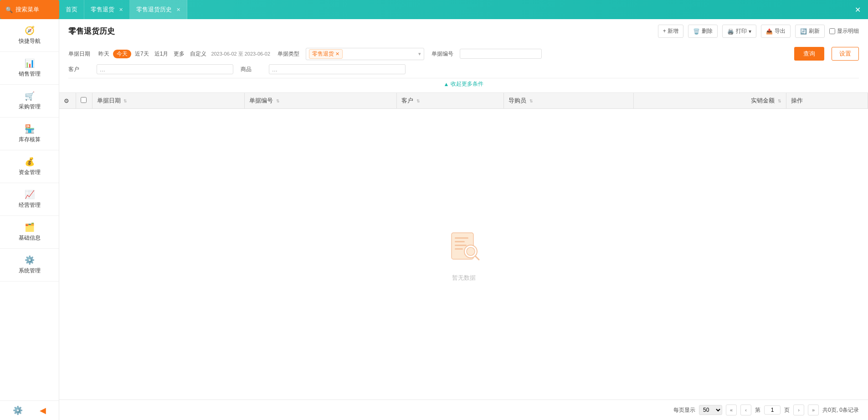 The image size is (868, 420). I want to click on col-customer-sort-icon: ⇅, so click(418, 101).